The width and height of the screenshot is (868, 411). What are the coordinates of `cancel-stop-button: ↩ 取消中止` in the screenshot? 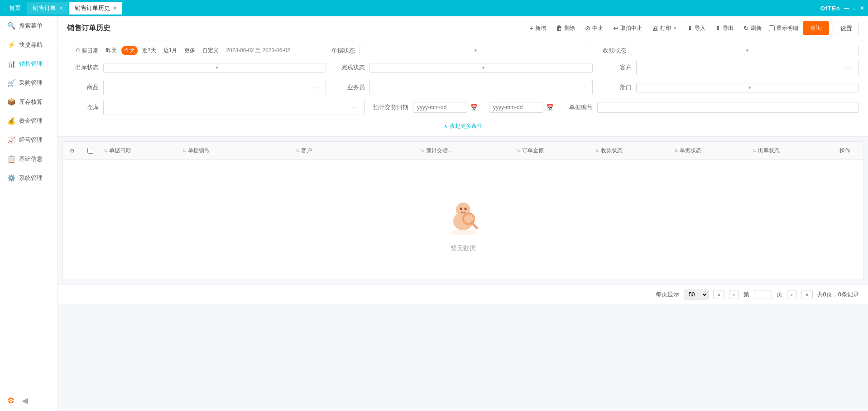 It's located at (628, 28).